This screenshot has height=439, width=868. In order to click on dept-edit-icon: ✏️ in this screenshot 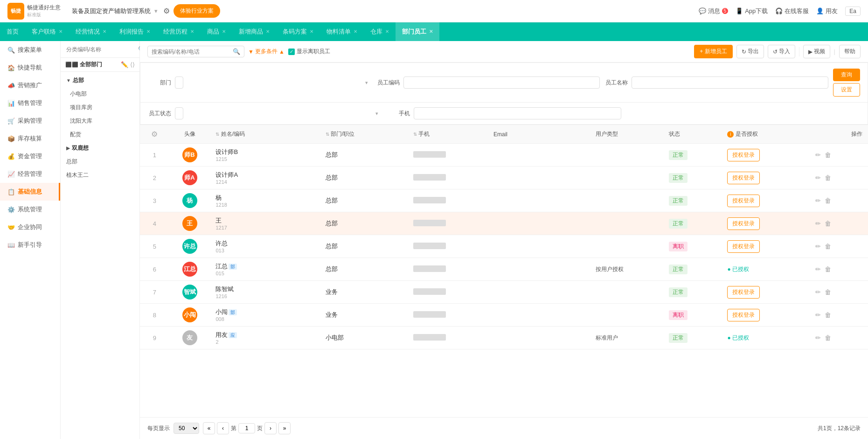, I will do `click(125, 64)`.